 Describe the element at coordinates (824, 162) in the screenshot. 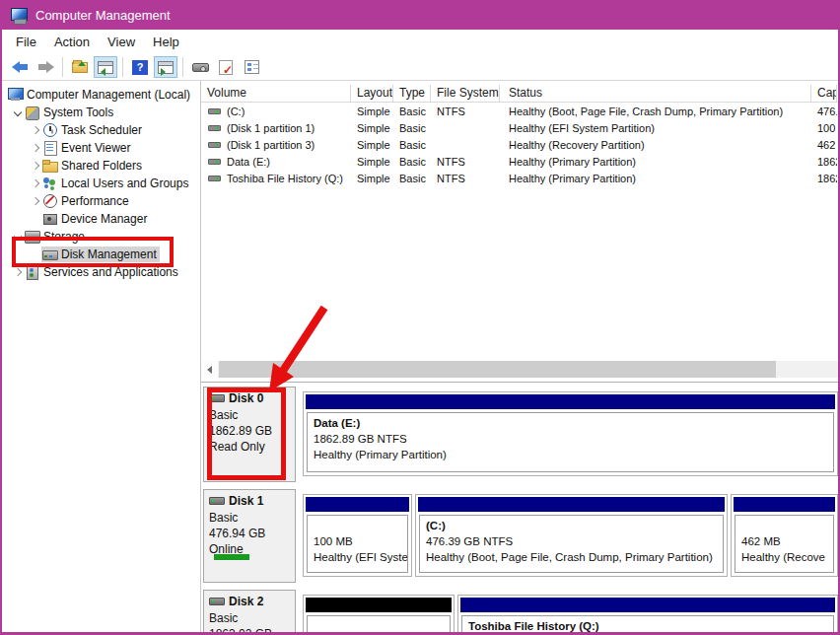

I see `volume-capacity: 1862` at that location.